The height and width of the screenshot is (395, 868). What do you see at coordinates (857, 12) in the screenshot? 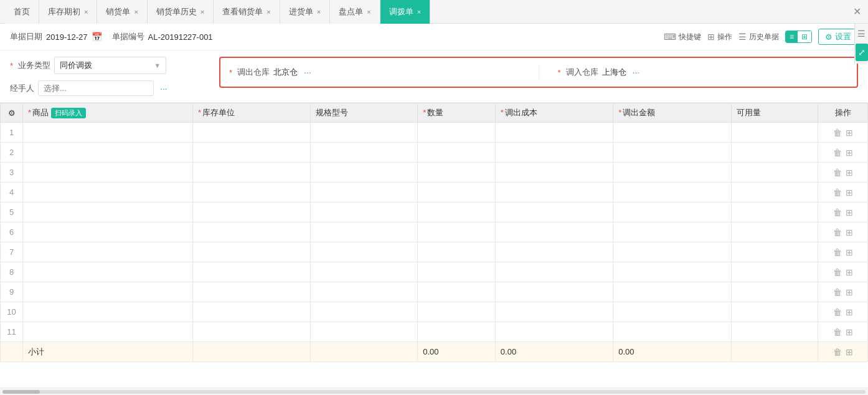
I see `window-close-button: ✕` at bounding box center [857, 12].